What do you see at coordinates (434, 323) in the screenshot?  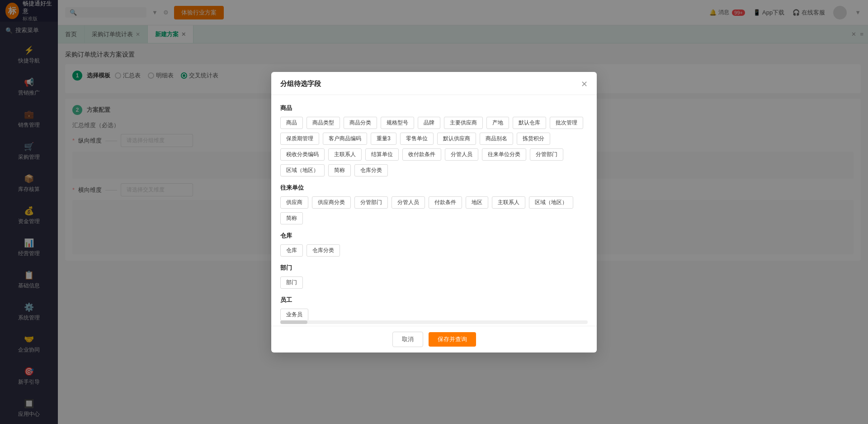 I see `modal-scrollbar-area` at bounding box center [434, 323].